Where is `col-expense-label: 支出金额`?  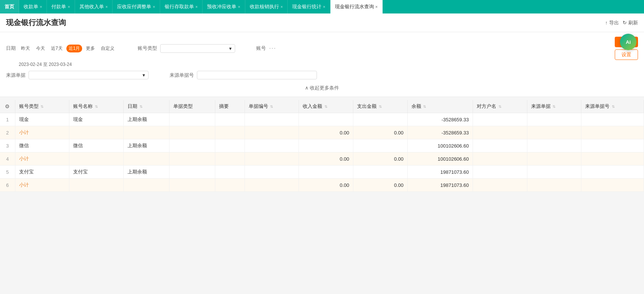
col-expense-label: 支出金额 is located at coordinates (367, 106).